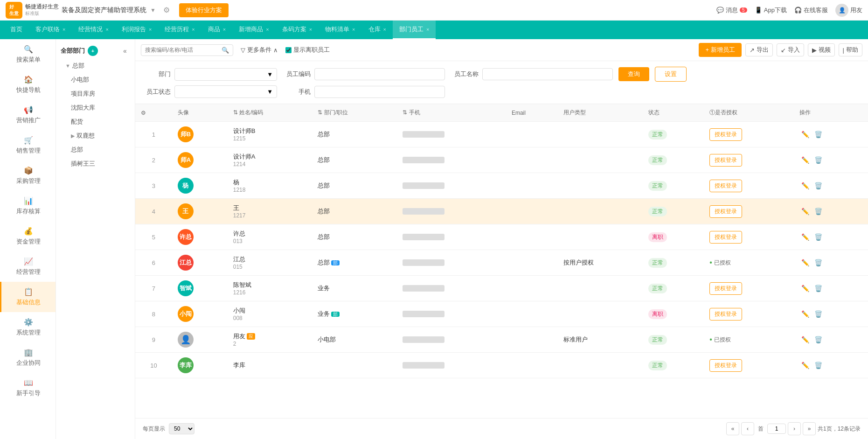 The width and height of the screenshot is (868, 439). I want to click on set-btn: 设置, so click(671, 74).